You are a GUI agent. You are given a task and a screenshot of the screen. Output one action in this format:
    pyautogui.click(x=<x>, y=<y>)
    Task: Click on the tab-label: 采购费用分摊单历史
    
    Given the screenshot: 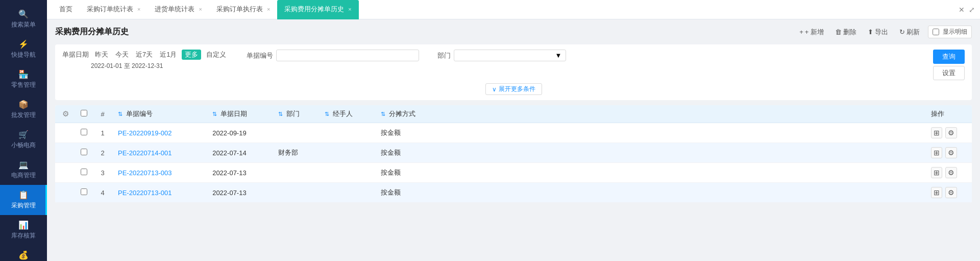 What is the action you would take?
    pyautogui.click(x=314, y=9)
    